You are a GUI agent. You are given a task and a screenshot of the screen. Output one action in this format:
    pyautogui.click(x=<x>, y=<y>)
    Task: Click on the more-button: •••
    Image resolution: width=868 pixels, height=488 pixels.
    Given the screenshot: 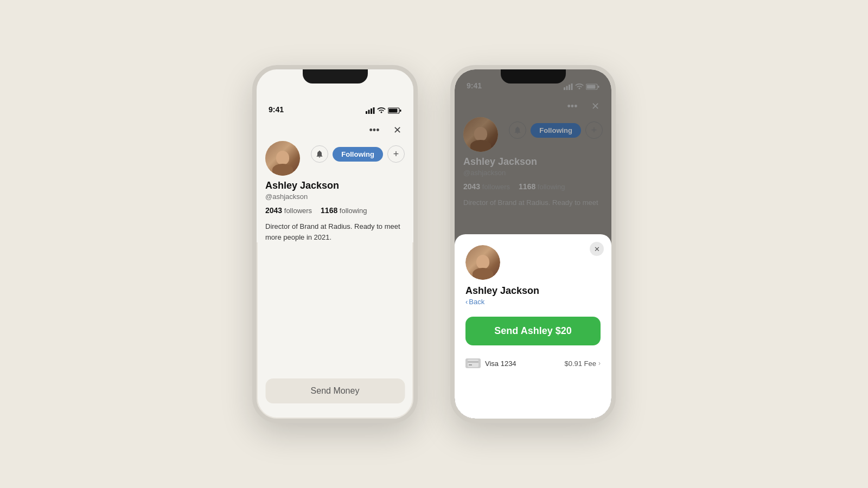 What is the action you would take?
    pyautogui.click(x=374, y=130)
    